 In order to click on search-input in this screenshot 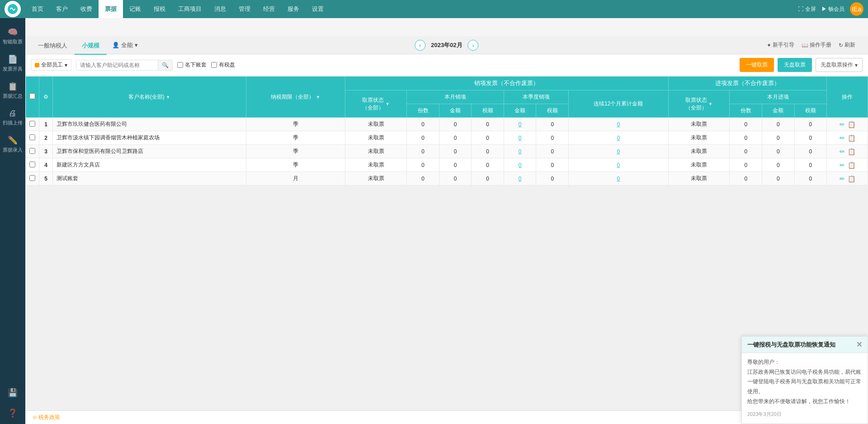, I will do `click(117, 65)`.